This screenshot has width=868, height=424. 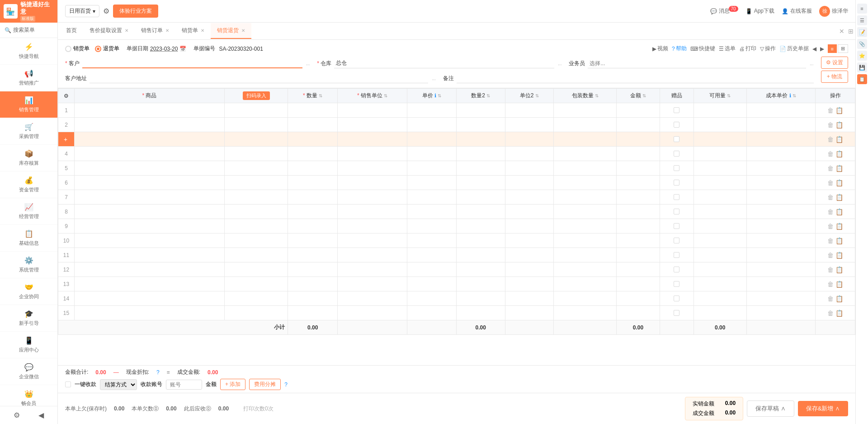 I want to click on account-input, so click(x=184, y=385).